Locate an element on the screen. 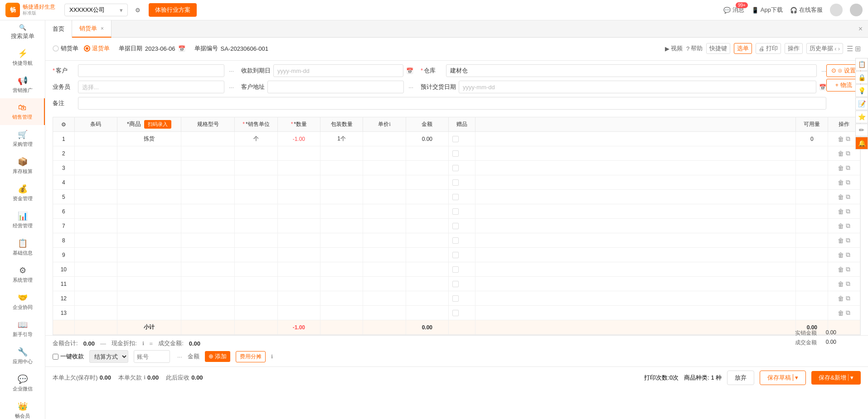 The height and width of the screenshot is (419, 868). save-new-dropdown-icon: ▾ is located at coordinates (851, 378).